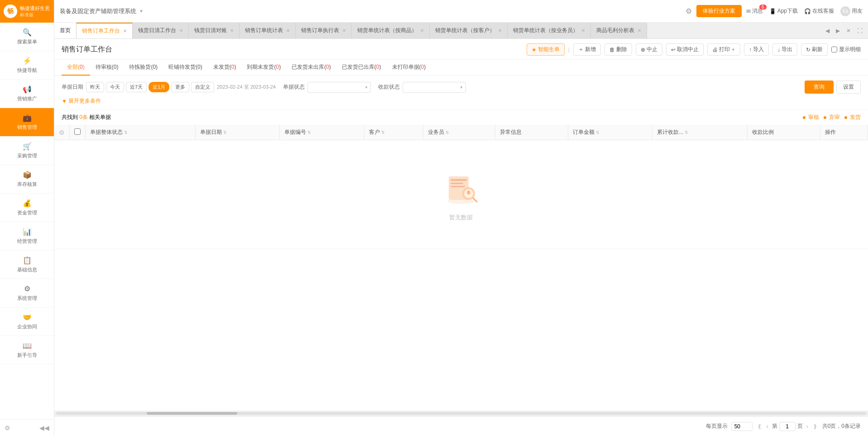 The width and height of the screenshot is (868, 436). I want to click on sidebar-item-basic: 📋 基础信息, so click(27, 265).